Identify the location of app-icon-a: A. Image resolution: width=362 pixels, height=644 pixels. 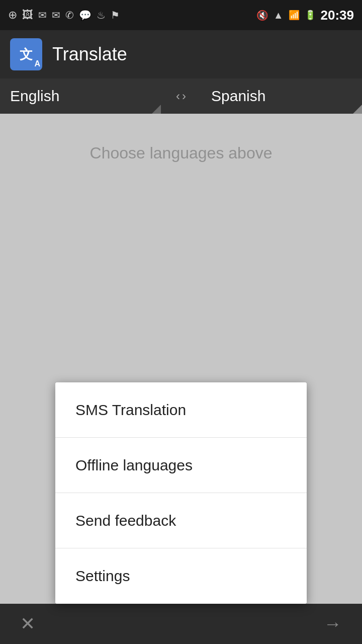
(37, 64).